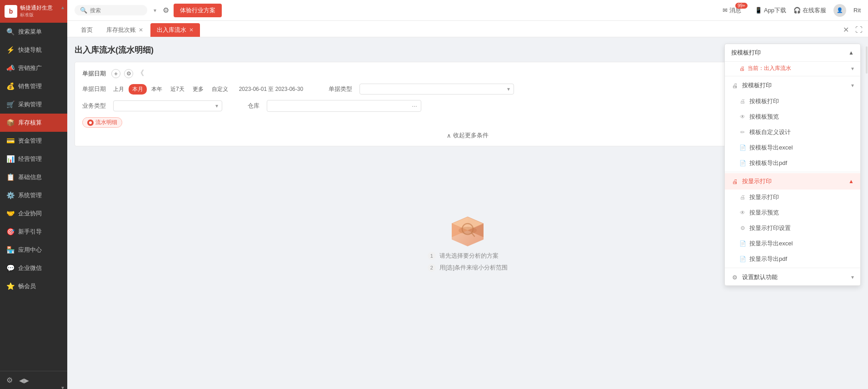 Image resolution: width=868 pixels, height=389 pixels. What do you see at coordinates (743, 259) in the screenshot?
I see `sub-pdf-icon-2: 📄` at bounding box center [743, 259].